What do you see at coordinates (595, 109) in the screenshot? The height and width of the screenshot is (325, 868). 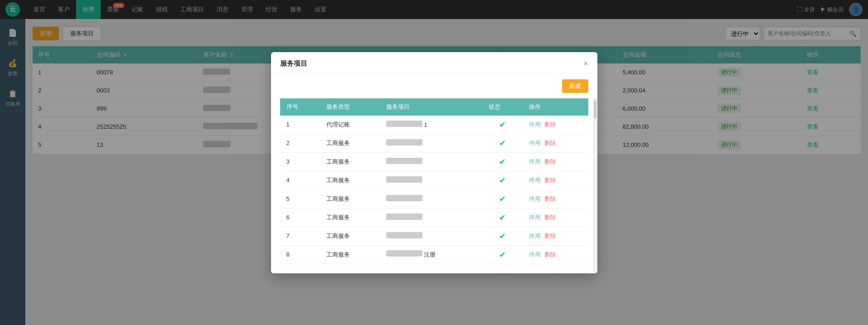 I see `scrollbar-thumb` at bounding box center [595, 109].